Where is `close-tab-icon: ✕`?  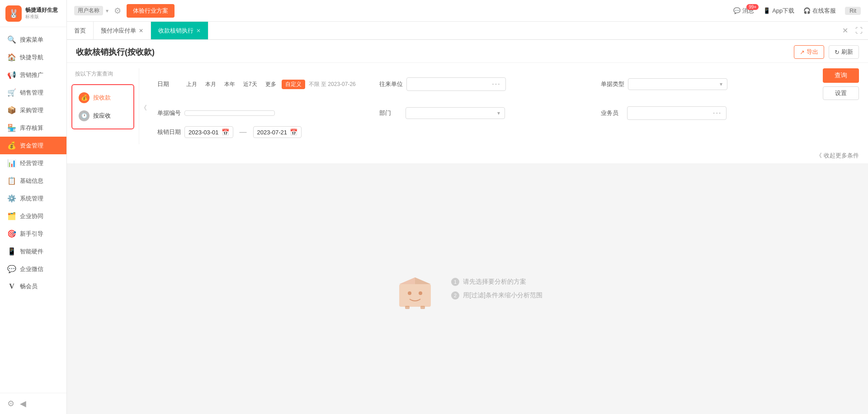 close-tab-icon: ✕ is located at coordinates (845, 31).